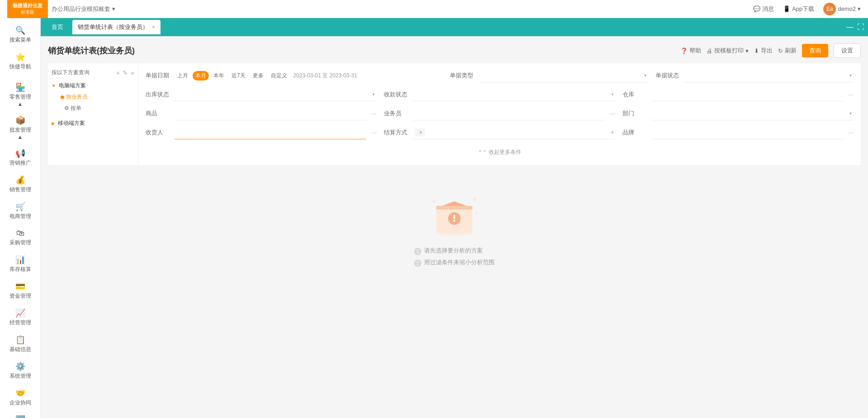 The height and width of the screenshot is (418, 868). I want to click on brand-input, so click(747, 133).